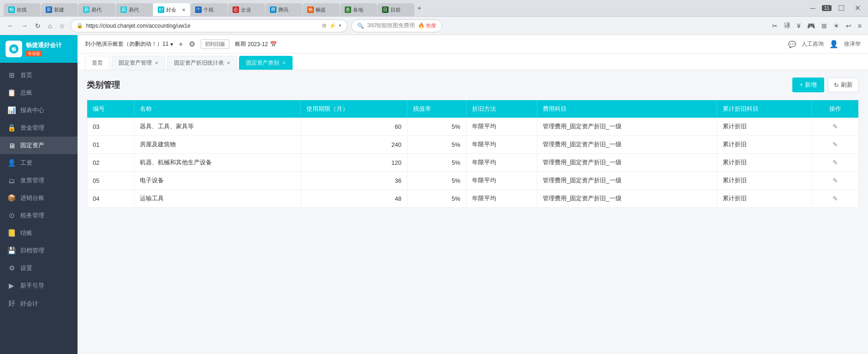 This screenshot has height=354, width=868. Describe the element at coordinates (808, 85) in the screenshot. I see `add-button: + 新增` at that location.